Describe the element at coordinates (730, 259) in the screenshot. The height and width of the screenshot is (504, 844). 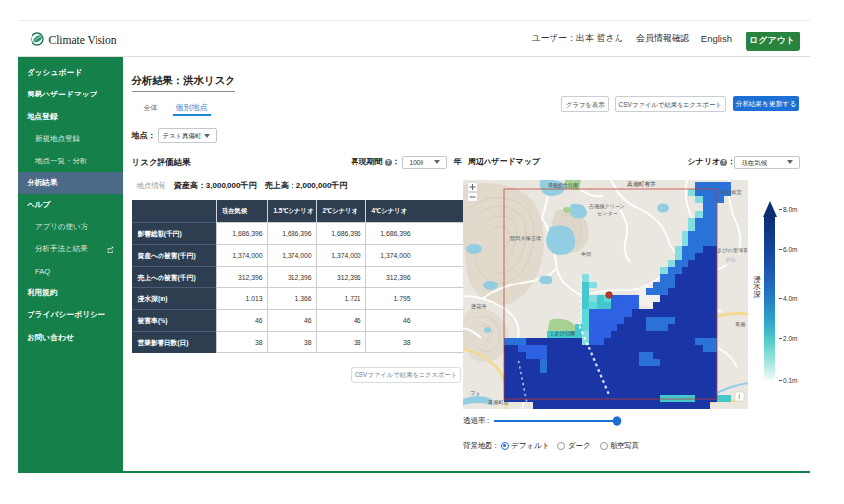
I see `svg-text: 小山` at that location.